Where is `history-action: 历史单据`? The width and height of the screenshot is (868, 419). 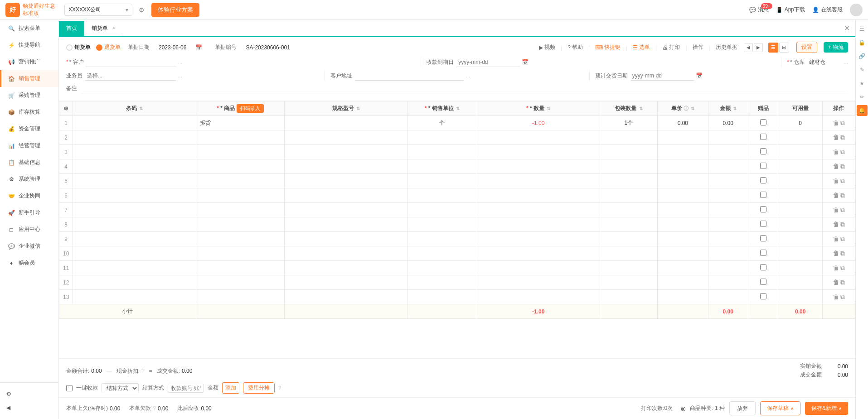 history-action: 历史单据 is located at coordinates (727, 47).